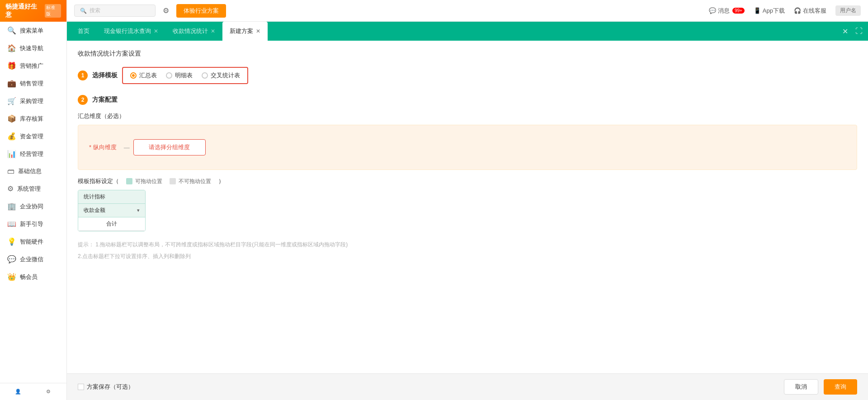  Describe the element at coordinates (467, 181) in the screenshot. I see `metrics-legend: 模板指标设定（ 可拖动位置 不可拖动位置 ）` at that location.